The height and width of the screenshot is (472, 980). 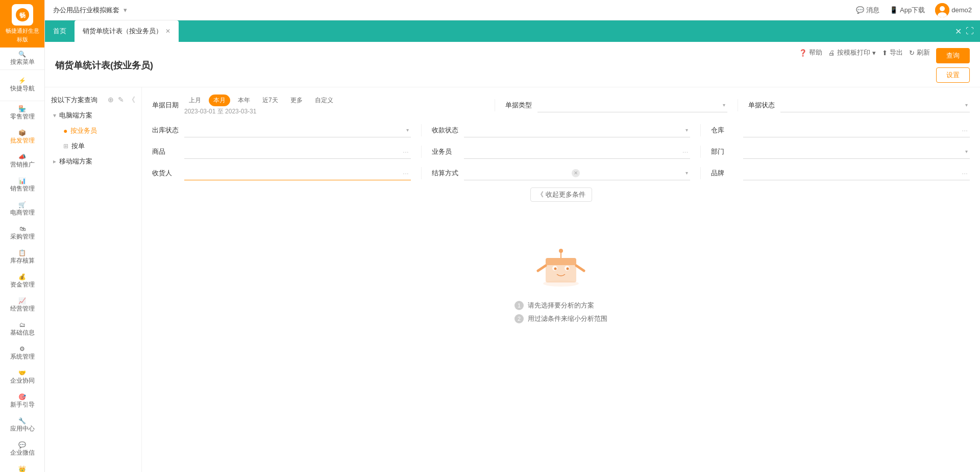 What do you see at coordinates (22, 329) in the screenshot?
I see `sidebar-item-basicinfo: 🗂 基础信息` at bounding box center [22, 329].